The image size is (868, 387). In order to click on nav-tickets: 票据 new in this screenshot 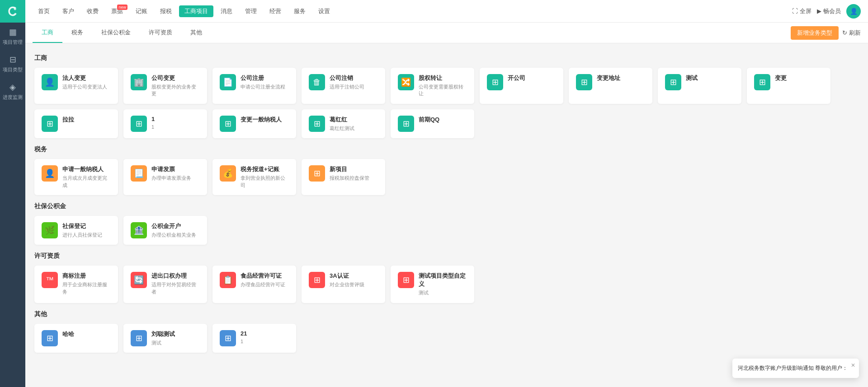, I will do `click(117, 11)`.